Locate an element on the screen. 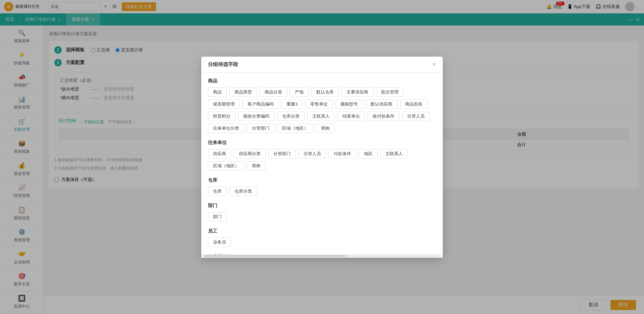  horizontal-scrollbar is located at coordinates (322, 256).